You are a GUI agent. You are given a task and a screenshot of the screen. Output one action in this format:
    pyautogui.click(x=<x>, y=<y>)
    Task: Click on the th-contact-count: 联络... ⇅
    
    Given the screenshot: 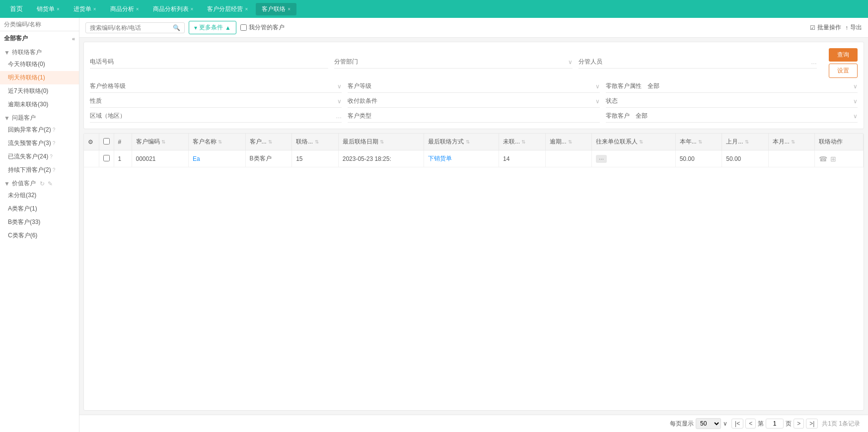 What is the action you would take?
    pyautogui.click(x=315, y=142)
    